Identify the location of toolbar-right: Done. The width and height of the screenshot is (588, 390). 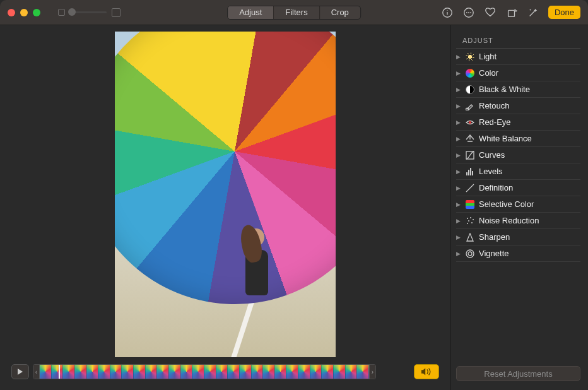
(511, 13).